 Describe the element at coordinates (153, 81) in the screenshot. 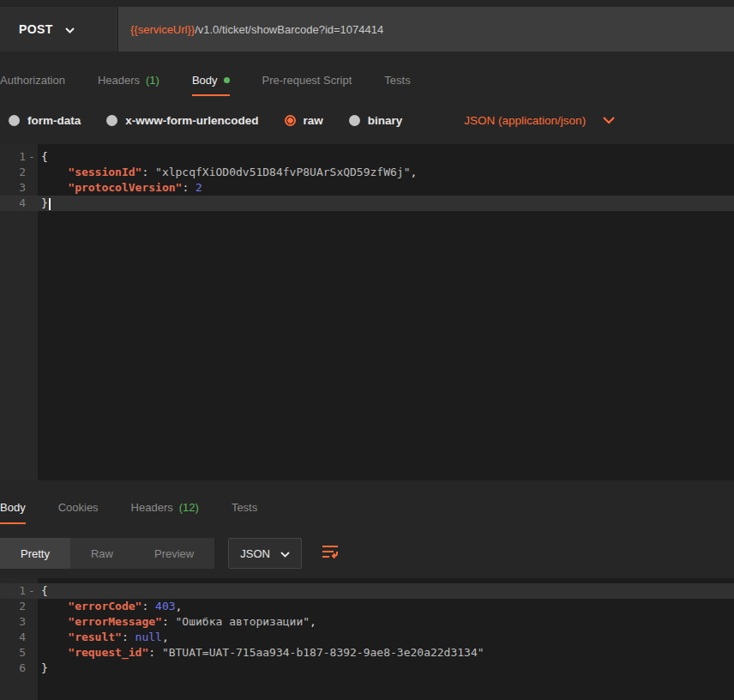

I see `tab-count: (1)` at that location.